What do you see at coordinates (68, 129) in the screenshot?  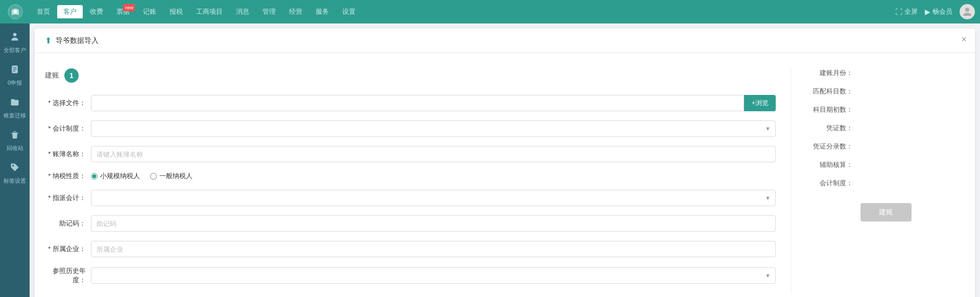 I see `accounting-system-label: * 会计制度：` at bounding box center [68, 129].